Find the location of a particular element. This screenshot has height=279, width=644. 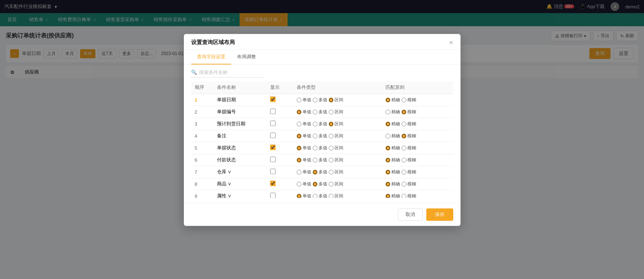

row-order: 4 is located at coordinates (202, 136).